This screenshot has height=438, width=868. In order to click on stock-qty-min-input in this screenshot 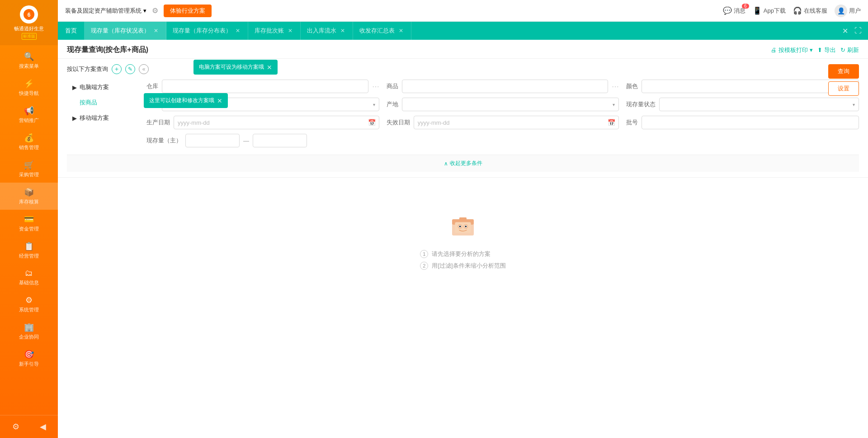, I will do `click(212, 141)`.